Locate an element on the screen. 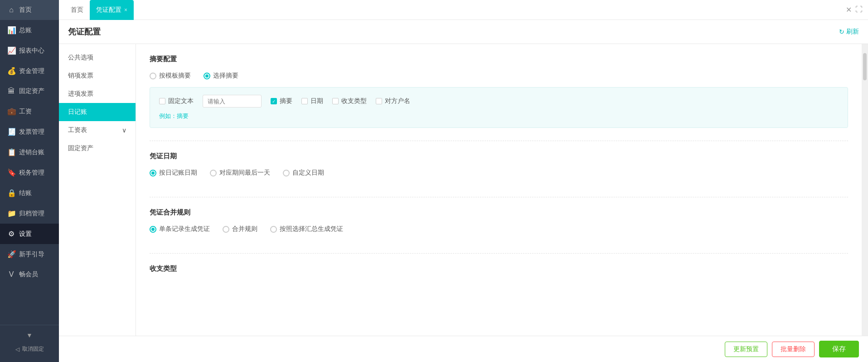 Image resolution: width=868 pixels, height=362 pixels. checkbox-row: 固定文本 ✓ 摘要 日期 is located at coordinates (499, 101).